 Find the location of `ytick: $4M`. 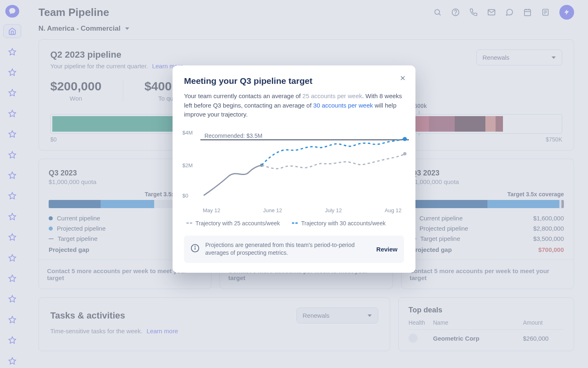

ytick: $4M is located at coordinates (187, 132).